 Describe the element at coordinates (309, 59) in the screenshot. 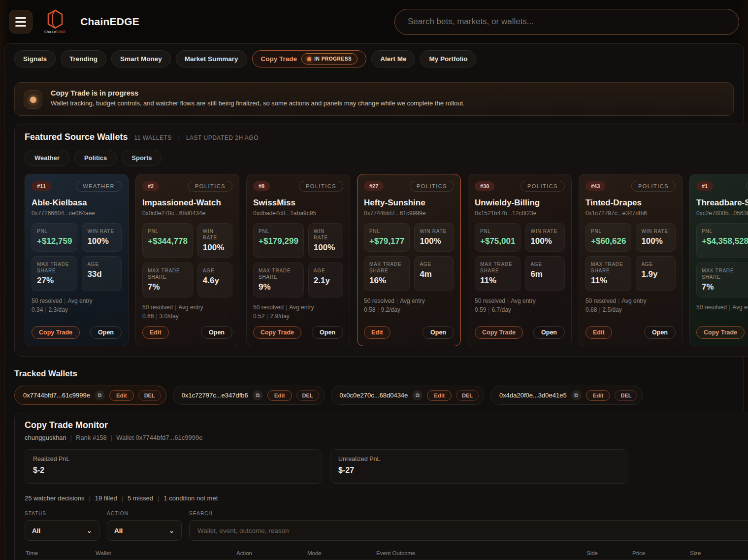

I see `nav-tab-copy-trade: Copy Trade IN PROGRESS` at that location.